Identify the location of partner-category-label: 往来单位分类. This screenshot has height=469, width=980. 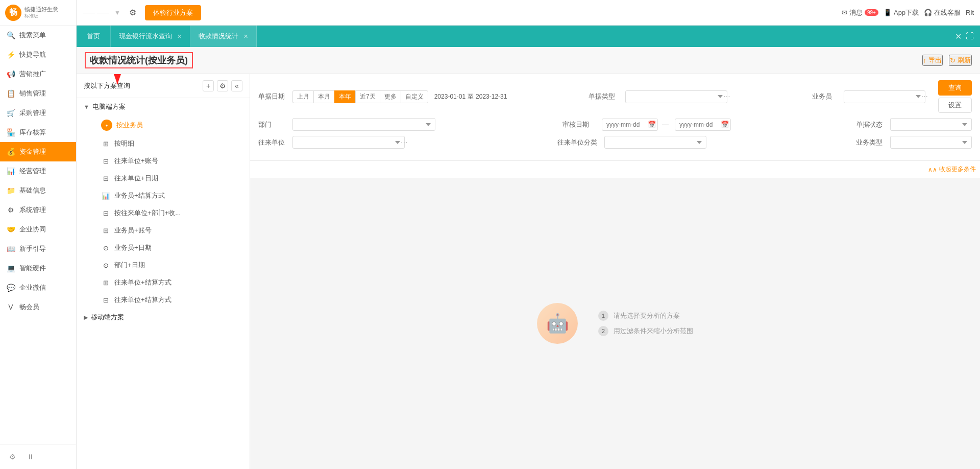
(578, 143).